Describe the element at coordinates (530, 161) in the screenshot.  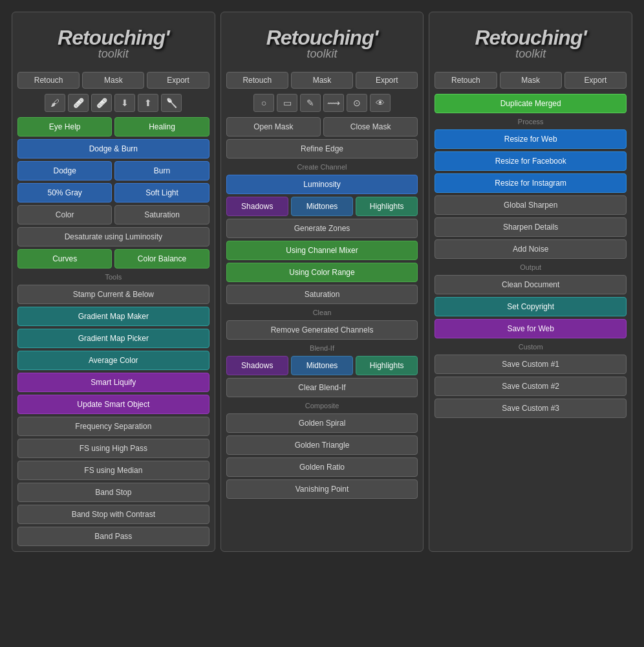
I see `resize-facebook-button: Resize for Facebook` at that location.